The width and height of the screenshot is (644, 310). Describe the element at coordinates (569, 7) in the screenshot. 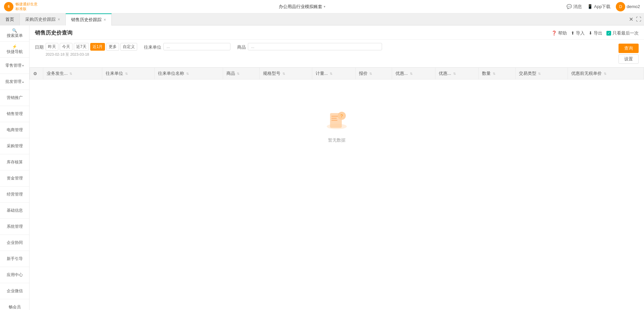

I see `message-icon: 💬` at that location.